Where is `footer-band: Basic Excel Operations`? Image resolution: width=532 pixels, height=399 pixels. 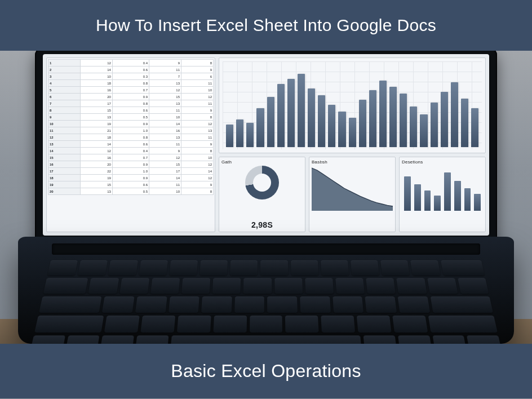
footer-band: Basic Excel Operations is located at coordinates (266, 371).